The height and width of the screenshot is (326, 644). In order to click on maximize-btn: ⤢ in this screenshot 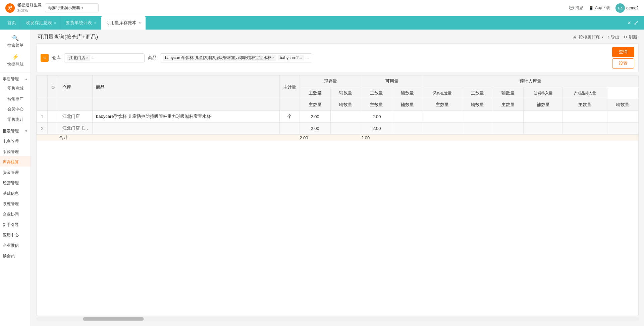, I will do `click(636, 23)`.